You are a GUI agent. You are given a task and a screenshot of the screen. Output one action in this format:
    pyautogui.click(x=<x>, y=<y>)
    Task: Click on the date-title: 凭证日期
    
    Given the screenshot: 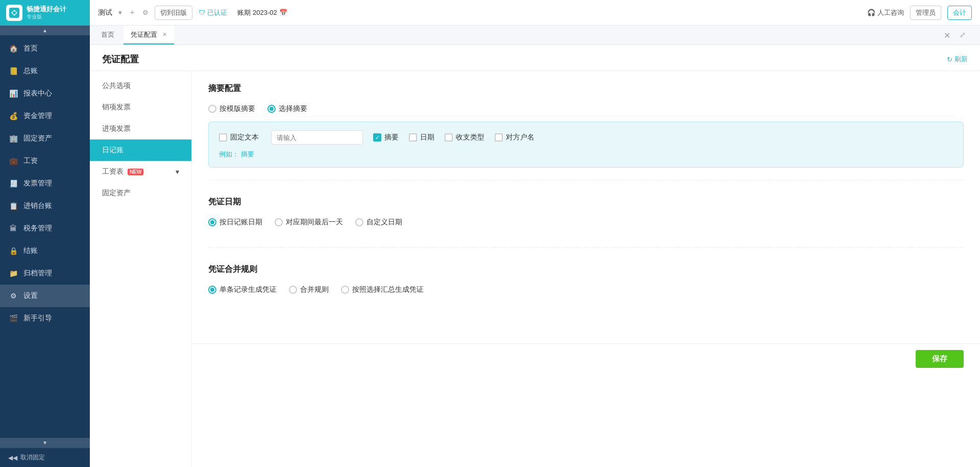 What is the action you would take?
    pyautogui.click(x=586, y=202)
    